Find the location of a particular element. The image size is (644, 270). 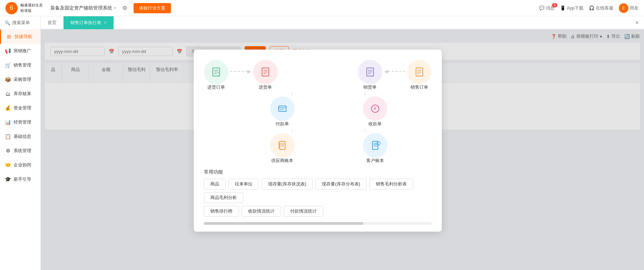

system-title: 装备及固定资产辅助管理系统 ▾ is located at coordinates (83, 8).